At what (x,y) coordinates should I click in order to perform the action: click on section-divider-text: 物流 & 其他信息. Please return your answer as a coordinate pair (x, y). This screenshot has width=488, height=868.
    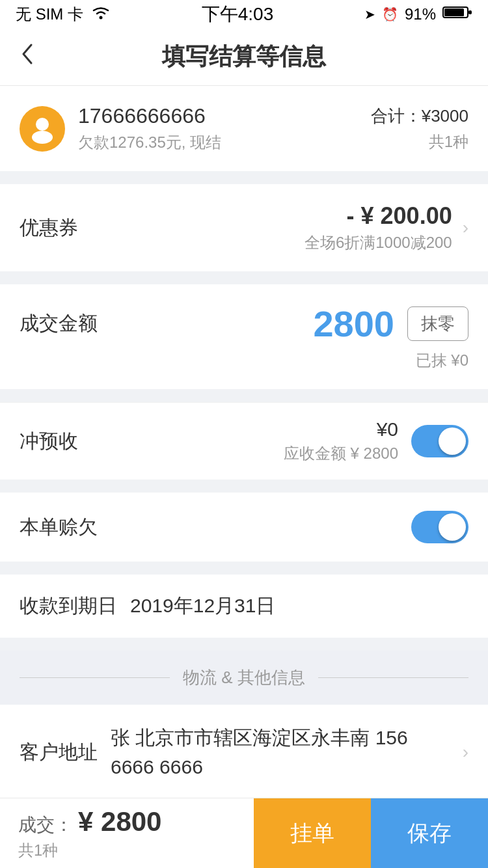
    Looking at the image, I should click on (244, 678).